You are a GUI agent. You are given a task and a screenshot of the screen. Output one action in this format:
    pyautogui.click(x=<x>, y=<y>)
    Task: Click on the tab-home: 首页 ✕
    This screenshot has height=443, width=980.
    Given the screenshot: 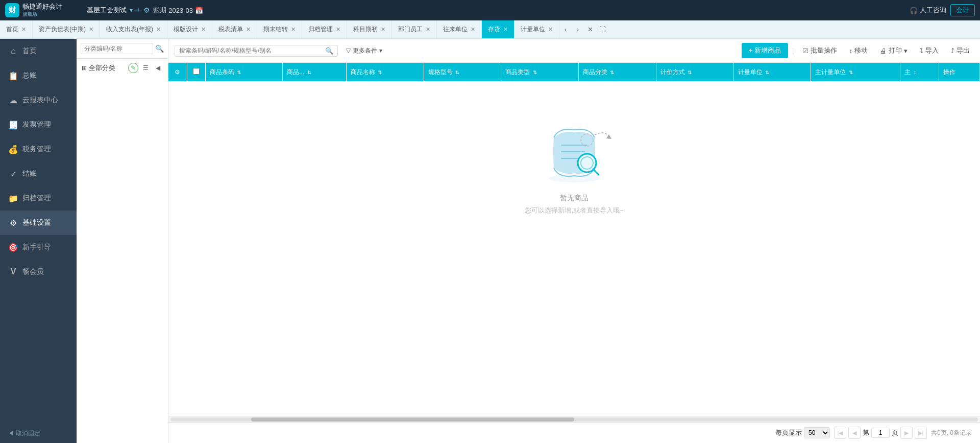 What is the action you would take?
    pyautogui.click(x=16, y=30)
    